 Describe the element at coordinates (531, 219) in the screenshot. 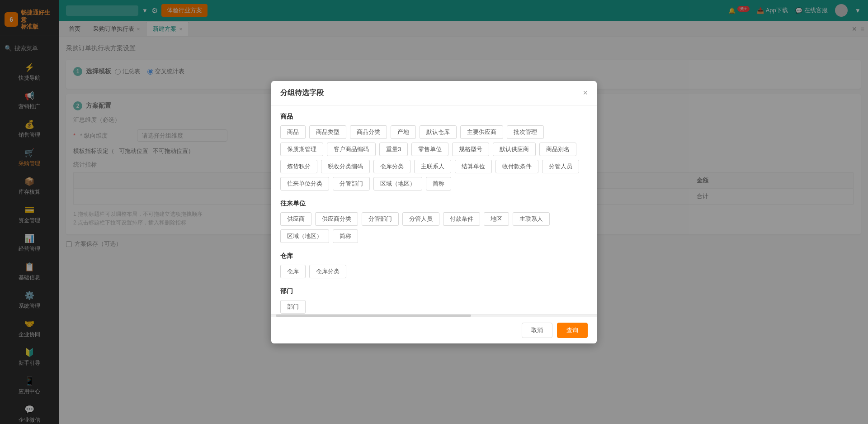

I see `field-tag-partner-6: 主联系人` at that location.